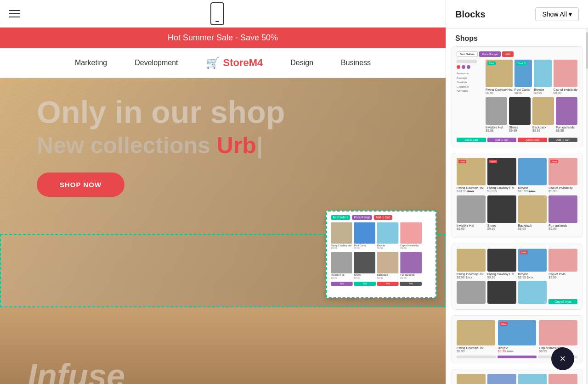 This screenshot has height=384, width=588. What do you see at coordinates (520, 115) in the screenshot?
I see `sb1-item-6: Shoes $9.99` at bounding box center [520, 115].